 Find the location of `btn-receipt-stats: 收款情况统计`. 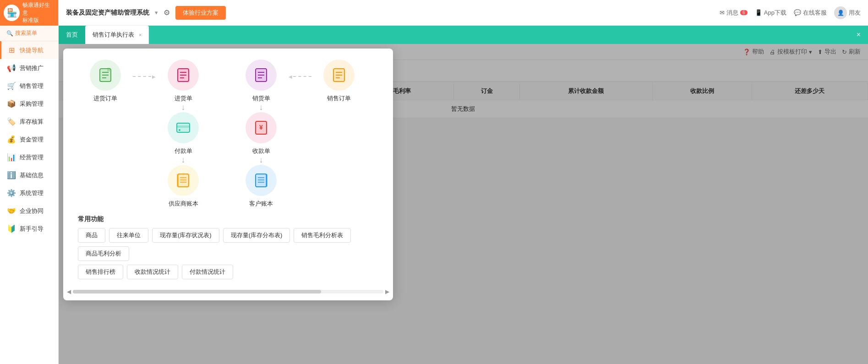

btn-receipt-stats: 收款情况统计 is located at coordinates (153, 272).